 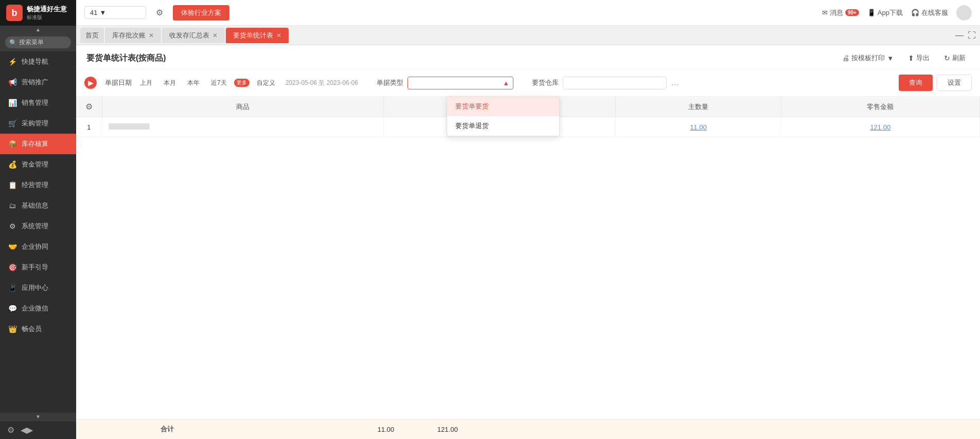 I want to click on app-center-icon: 📱, so click(x=12, y=288).